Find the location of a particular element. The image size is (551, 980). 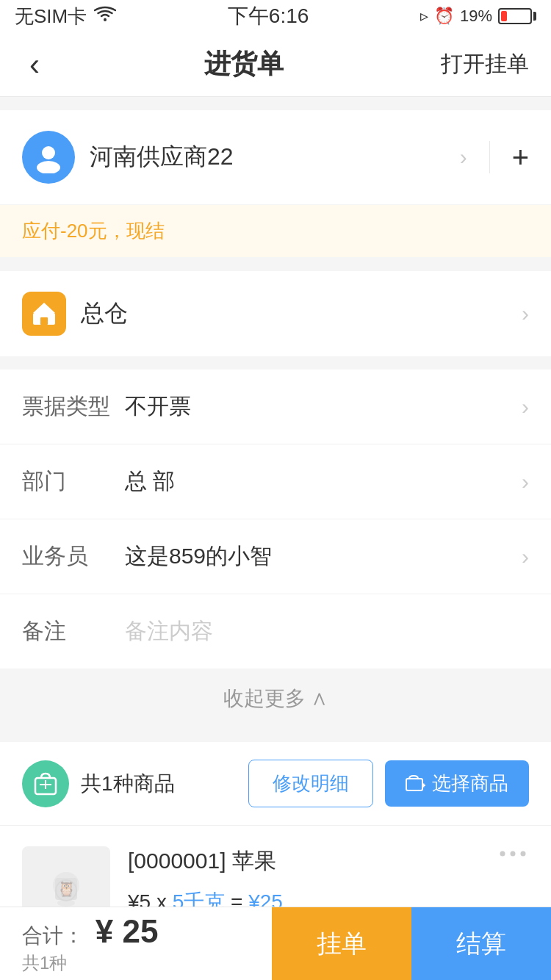

edit-details-button: 修改明细 is located at coordinates (311, 783).